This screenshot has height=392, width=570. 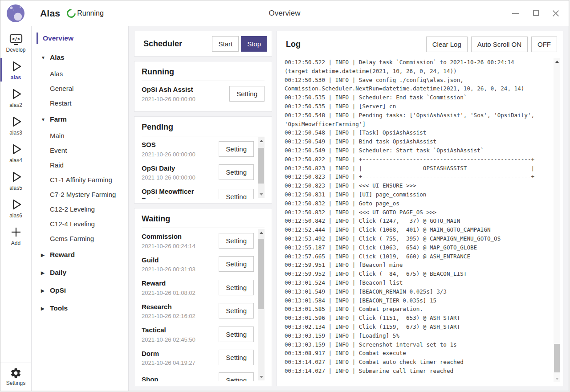 What do you see at coordinates (80, 290) in the screenshot?
I see `menu-group-opsi: ▶OpSi` at bounding box center [80, 290].